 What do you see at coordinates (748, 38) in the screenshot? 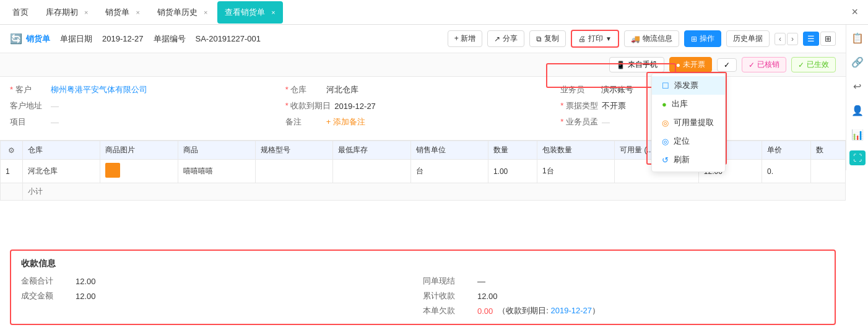
I see `history-button: 历史单据` at bounding box center [748, 38].